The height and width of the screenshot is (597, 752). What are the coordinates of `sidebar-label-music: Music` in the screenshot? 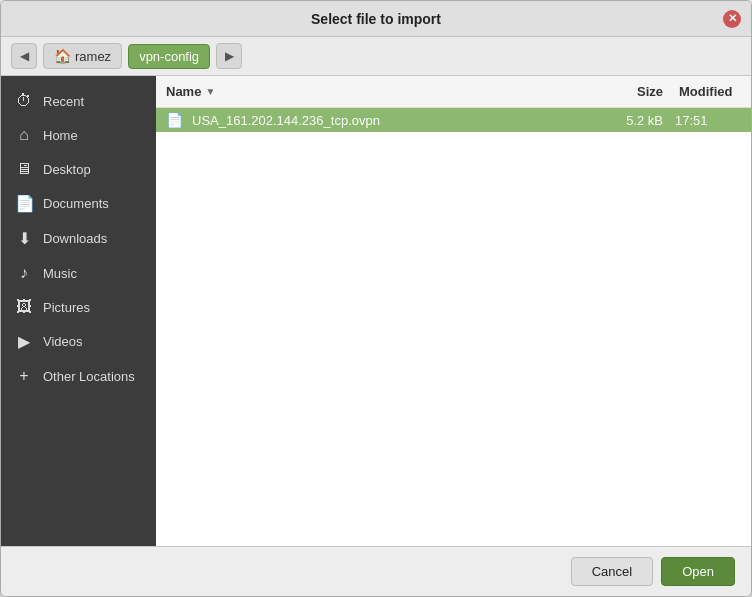 It's located at (60, 274).